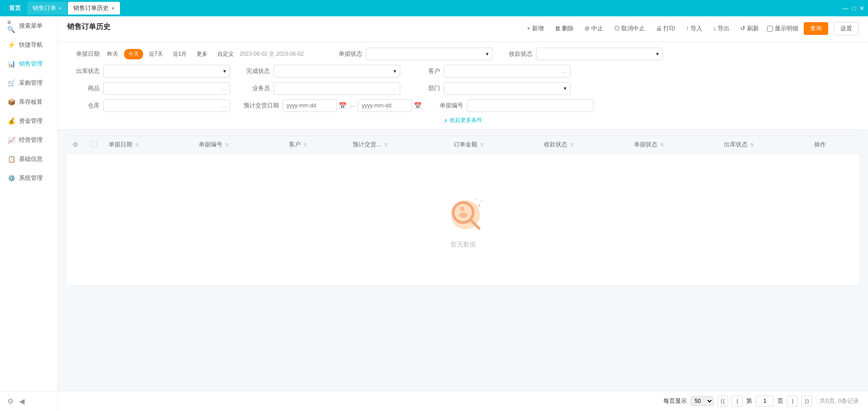 The width and height of the screenshot is (868, 411). Describe the element at coordinates (854, 8) in the screenshot. I see `window-controls: — □ ✕` at that location.